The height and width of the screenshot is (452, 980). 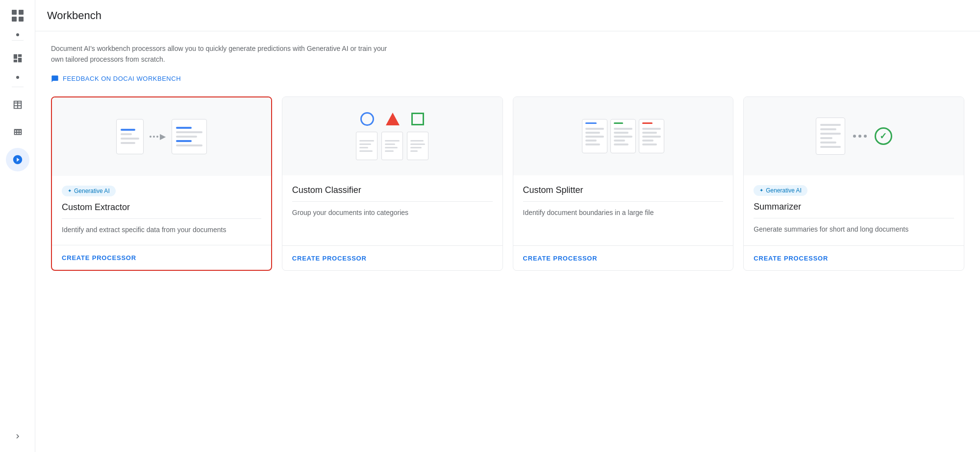 I want to click on card-title-classifier: Custom Classifier, so click(x=392, y=190).